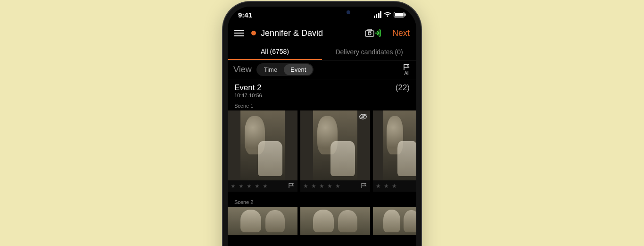  I want to click on thumbnail-card: ★ ★ ★, so click(395, 151).